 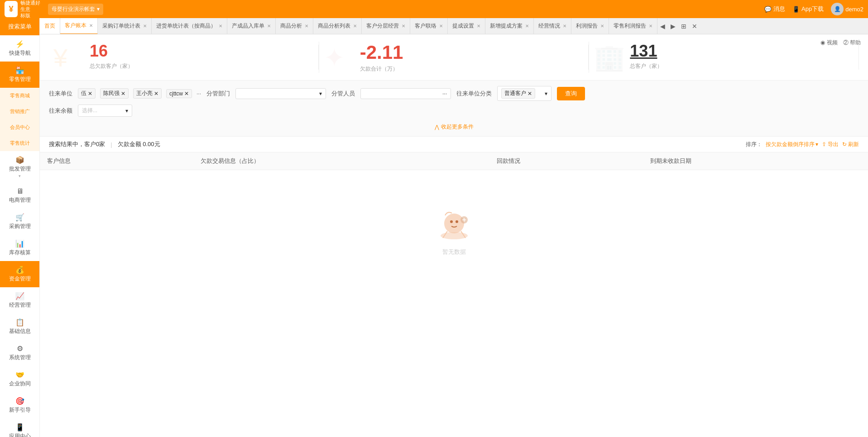 I want to click on collapse-button: ⋀ 收起更多条件, so click(x=454, y=126).